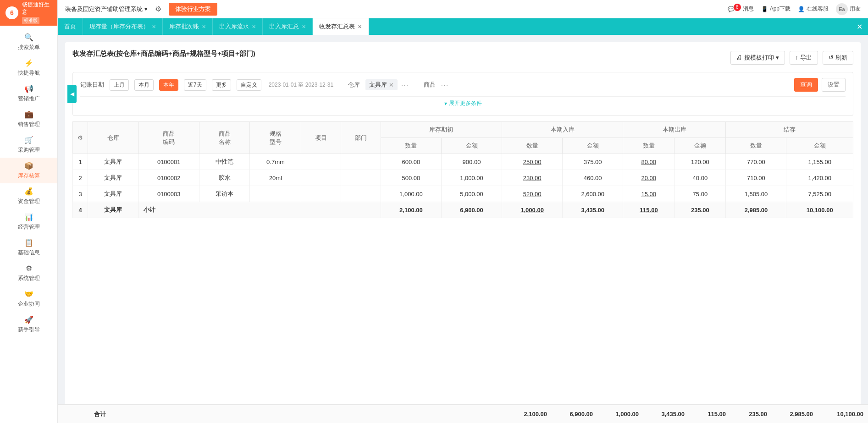  What do you see at coordinates (188, 27) in the screenshot?
I see `tab-batch-account: 库存批次账 ✕` at bounding box center [188, 27].